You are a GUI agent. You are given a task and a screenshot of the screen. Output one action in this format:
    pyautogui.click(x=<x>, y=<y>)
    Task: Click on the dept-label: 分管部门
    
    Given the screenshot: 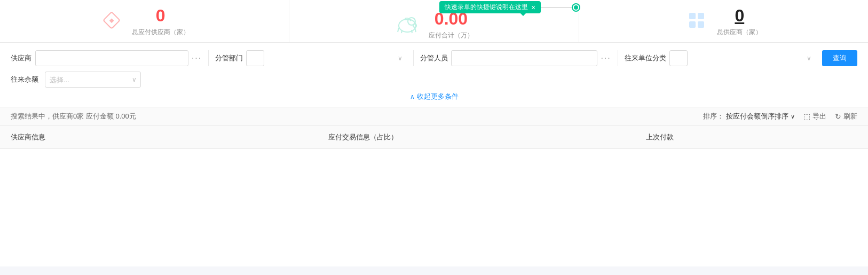 What is the action you would take?
    pyautogui.click(x=229, y=58)
    